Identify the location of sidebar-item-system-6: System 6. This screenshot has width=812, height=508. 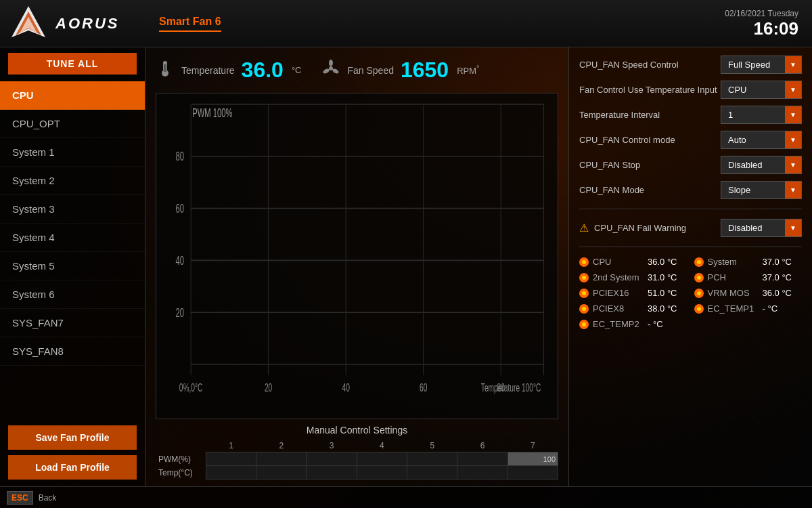
(72, 295).